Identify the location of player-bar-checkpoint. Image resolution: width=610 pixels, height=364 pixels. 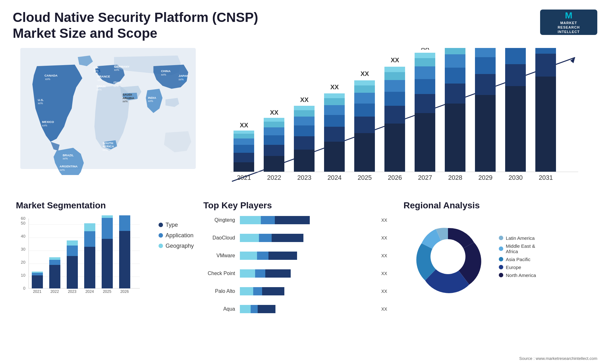
(308, 273).